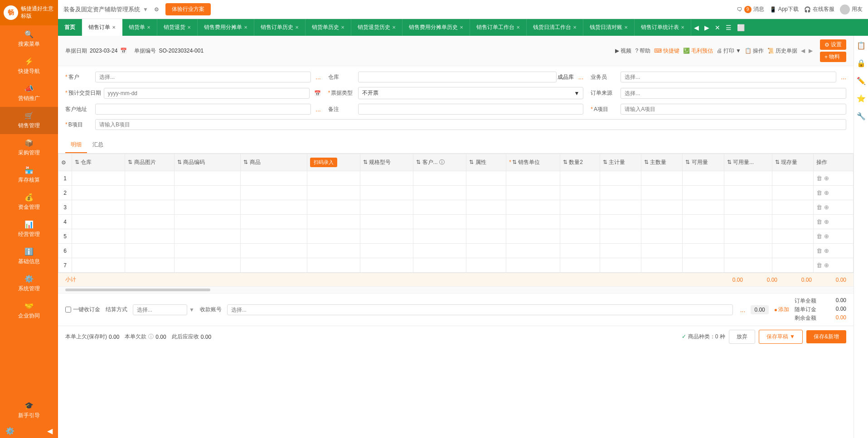  What do you see at coordinates (827, 178) in the screenshot?
I see `row-copy-1: ⊕` at bounding box center [827, 178].